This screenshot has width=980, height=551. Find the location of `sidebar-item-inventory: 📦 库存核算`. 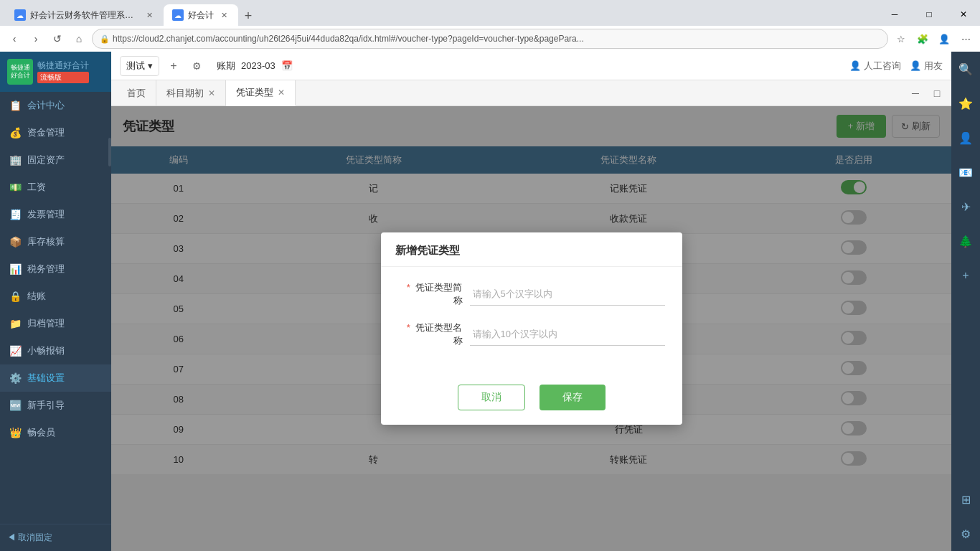

sidebar-item-inventory: 📦 库存核算 is located at coordinates (56, 242).